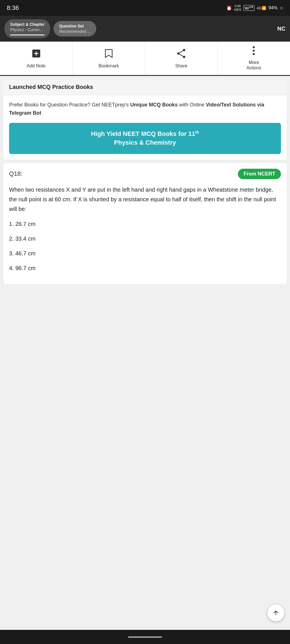  I want to click on share-label: Share, so click(181, 66).